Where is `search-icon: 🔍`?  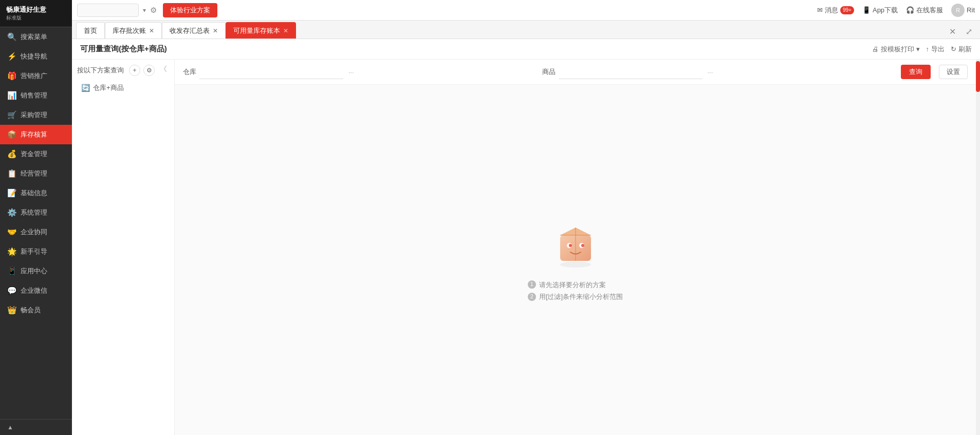
search-icon: 🔍 is located at coordinates (12, 37).